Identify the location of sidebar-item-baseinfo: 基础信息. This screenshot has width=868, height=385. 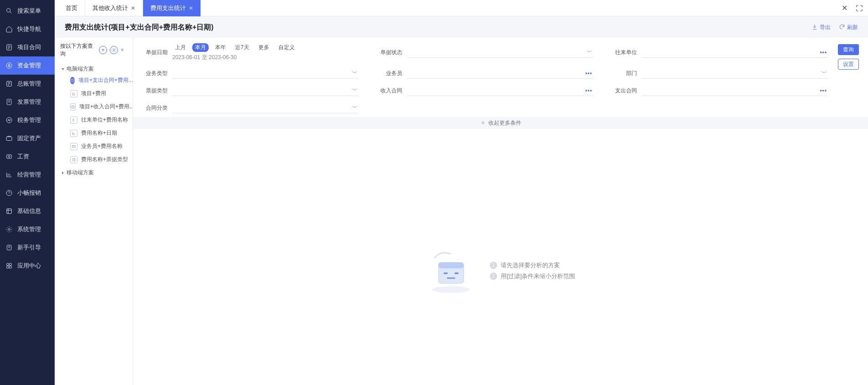
(27, 211).